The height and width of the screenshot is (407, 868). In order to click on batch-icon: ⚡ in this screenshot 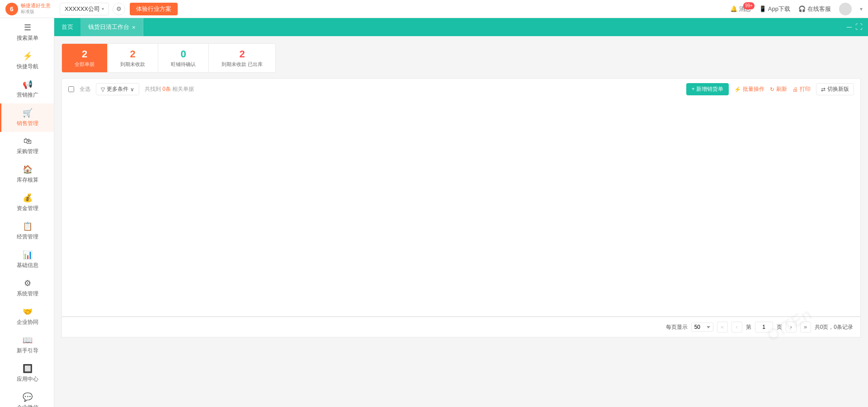, I will do `click(738, 89)`.